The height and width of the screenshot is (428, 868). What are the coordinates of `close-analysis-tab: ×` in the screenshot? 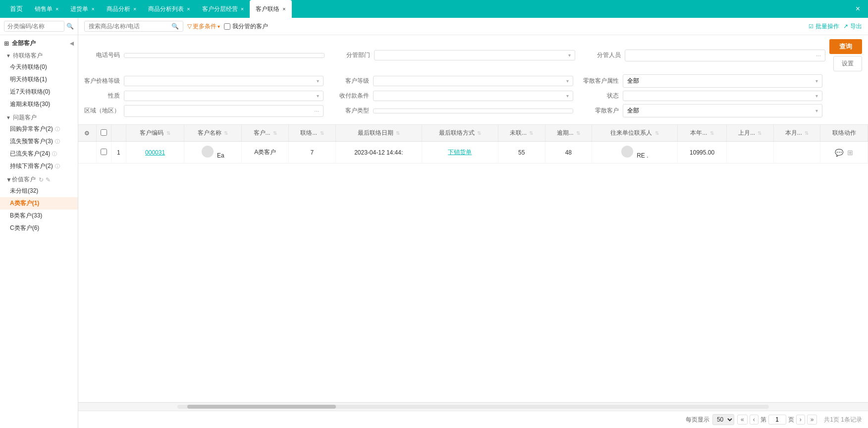 It's located at (135, 9).